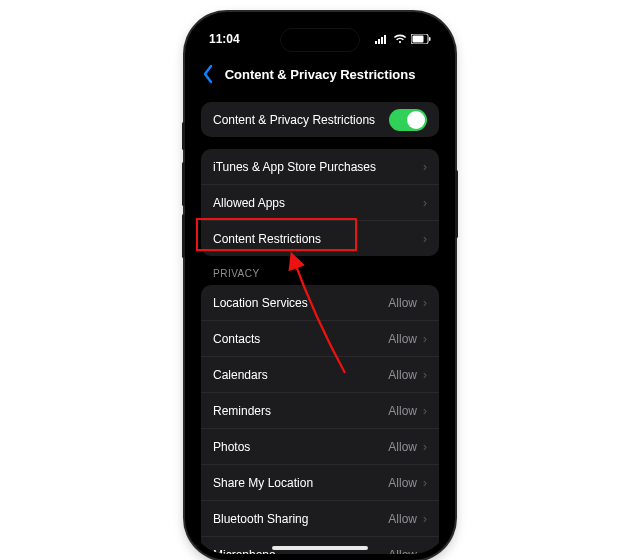 This screenshot has height=560, width=640. Describe the element at coordinates (320, 410) in the screenshot. I see `row-reminders: RemindersAllow›` at that location.